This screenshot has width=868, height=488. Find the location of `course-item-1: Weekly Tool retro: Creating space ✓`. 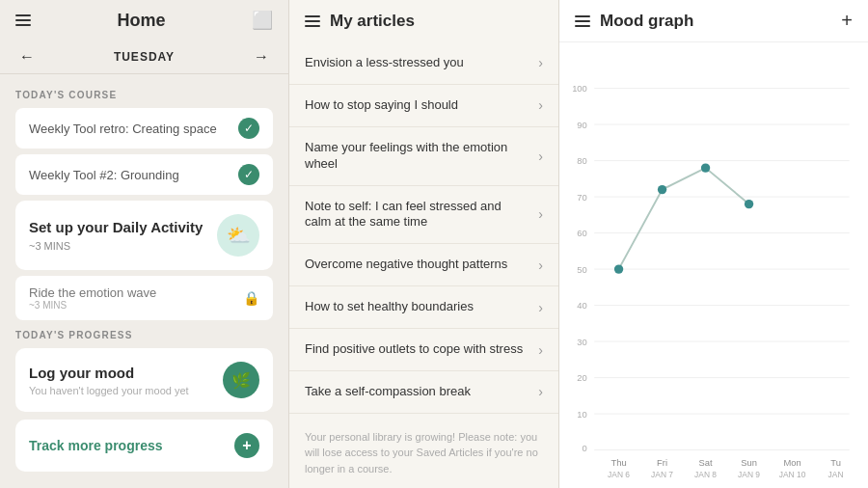

course-item-1: Weekly Tool retro: Creating space ✓ is located at coordinates (145, 128).